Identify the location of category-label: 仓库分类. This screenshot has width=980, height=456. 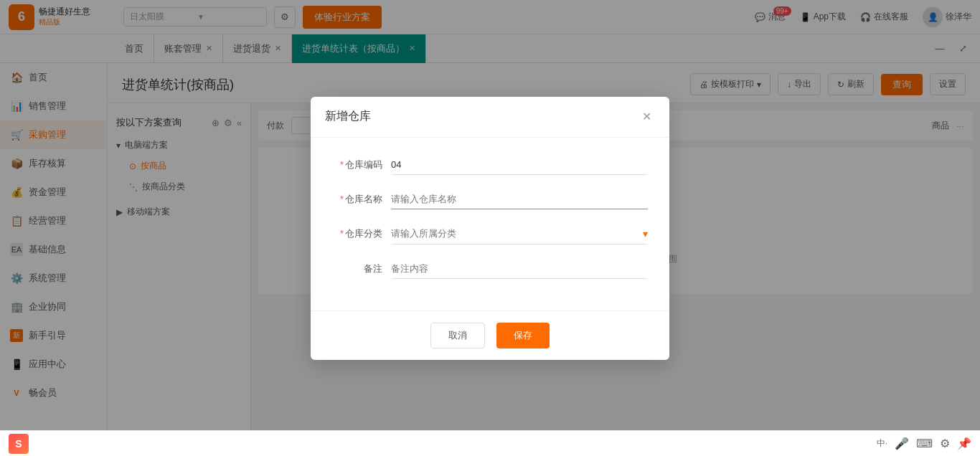
(357, 234).